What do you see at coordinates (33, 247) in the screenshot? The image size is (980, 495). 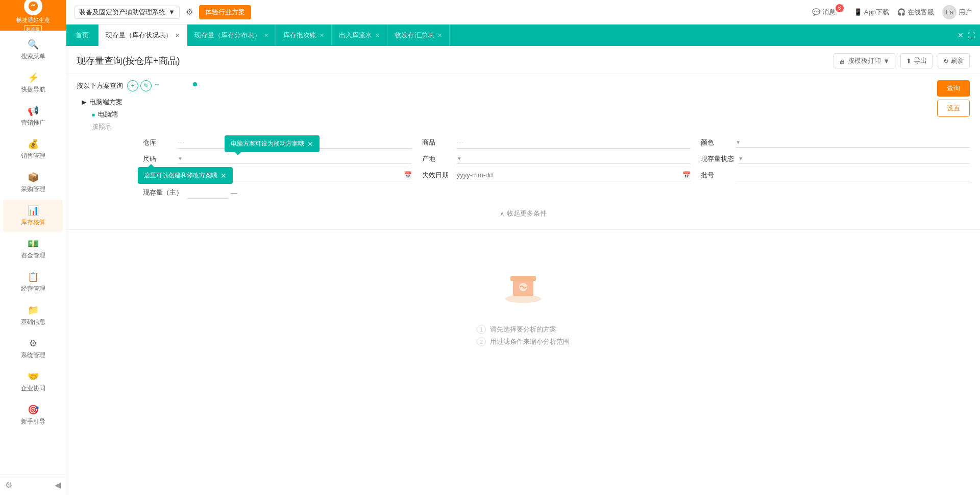 I see `sidebar: 畅捷通好生意 标准版 🔍 搜索菜单 ⚡ 快捷导航 📢 营销推广 💰 销售管理` at bounding box center [33, 247].